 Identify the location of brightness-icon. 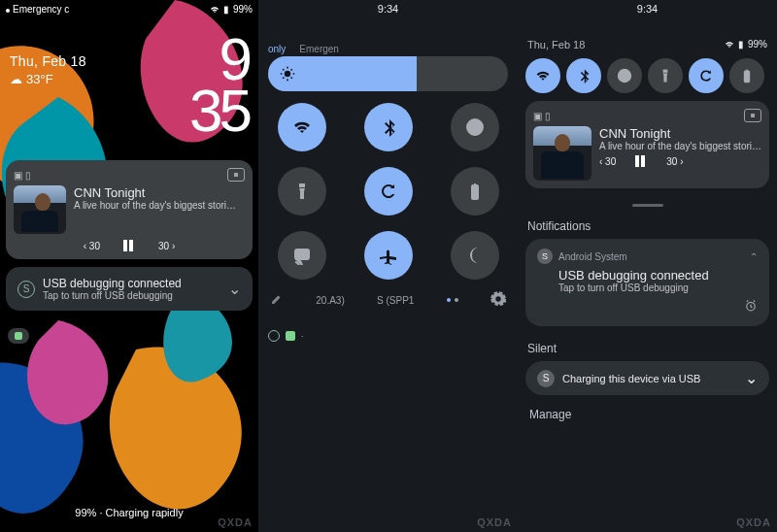
(287, 74).